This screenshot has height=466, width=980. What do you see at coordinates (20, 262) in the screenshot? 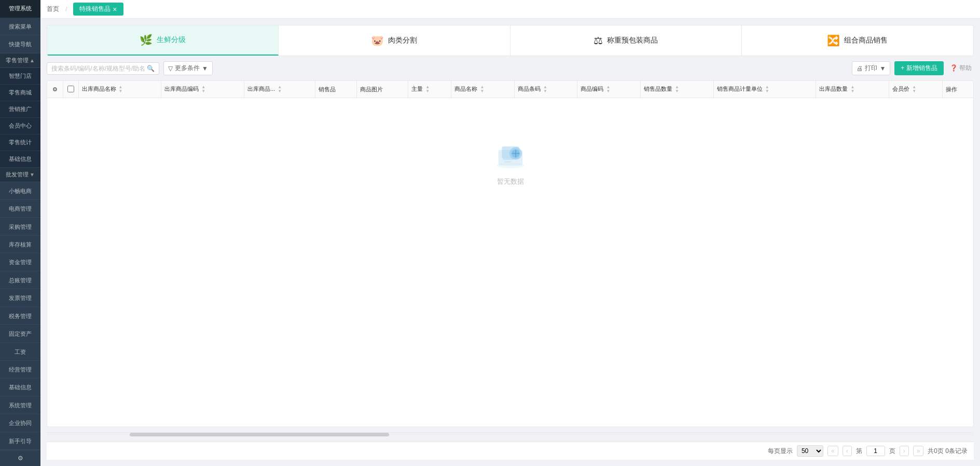
I see `sidebar-item-capital-mgmt: 资金管理` at bounding box center [20, 262].